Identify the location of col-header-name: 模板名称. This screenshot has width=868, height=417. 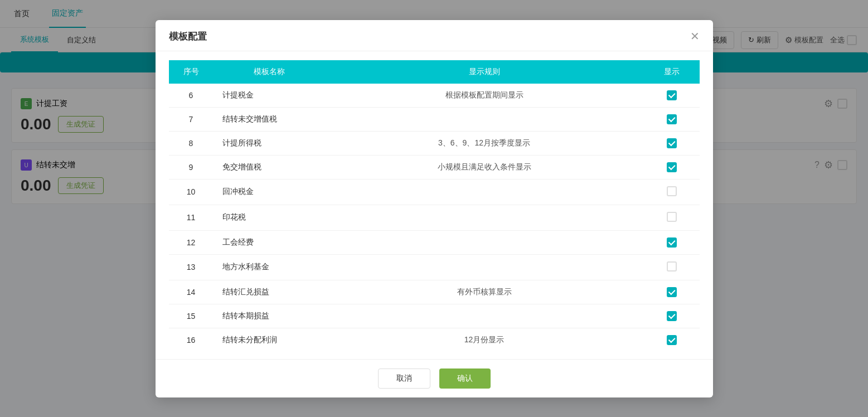
(269, 72).